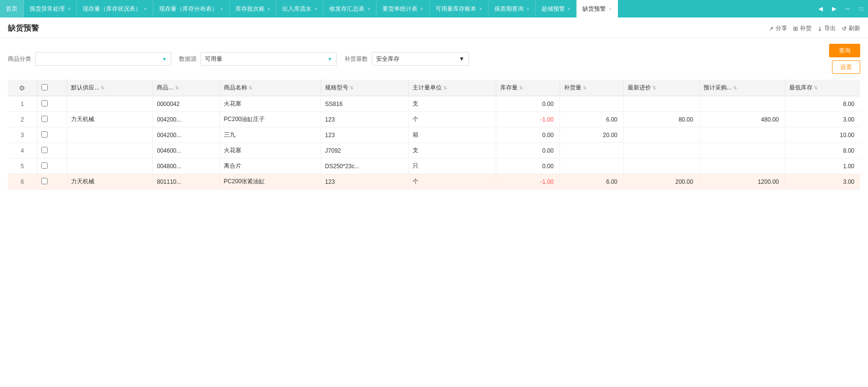 This screenshot has width=868, height=387. I want to click on sort-product-code: 商品... ⇅, so click(167, 88).